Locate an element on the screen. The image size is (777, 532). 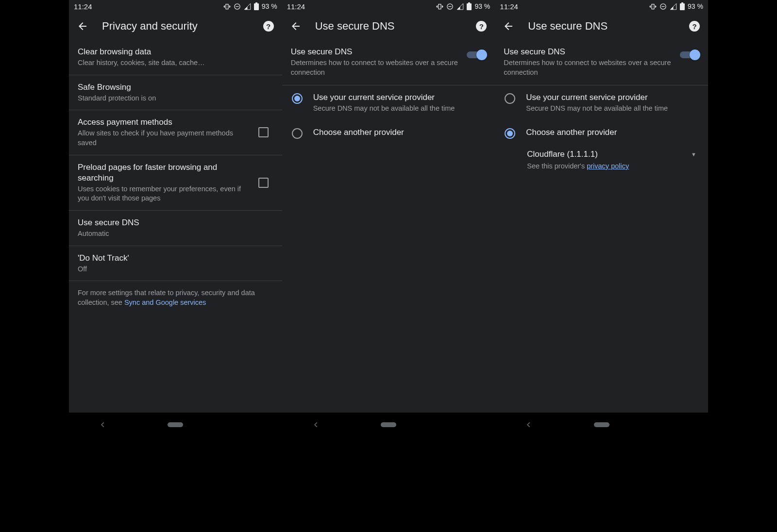
item-sub: Automatic is located at coordinates (173, 234).